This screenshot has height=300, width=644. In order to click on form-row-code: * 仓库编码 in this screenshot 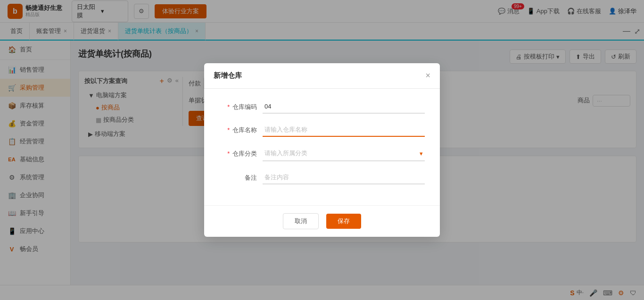, I will do `click(322, 107)`.